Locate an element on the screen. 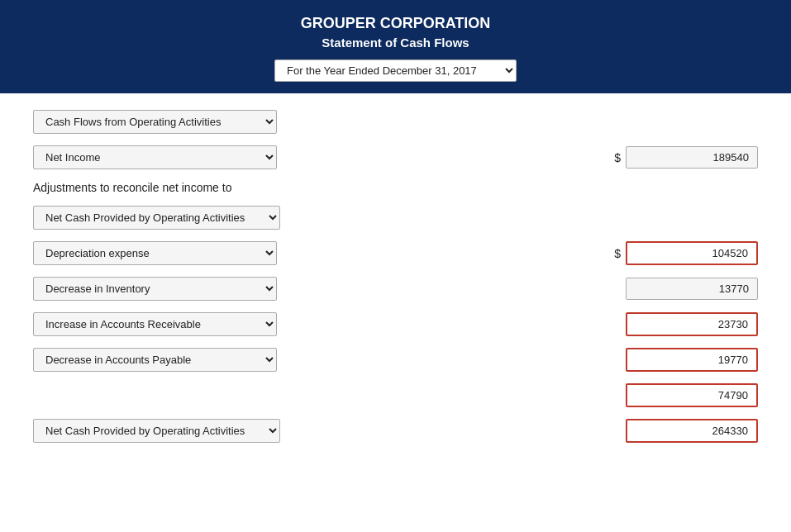 The width and height of the screenshot is (791, 532). ap-row: Decrease in Accounts Payable is located at coordinates (395, 360).